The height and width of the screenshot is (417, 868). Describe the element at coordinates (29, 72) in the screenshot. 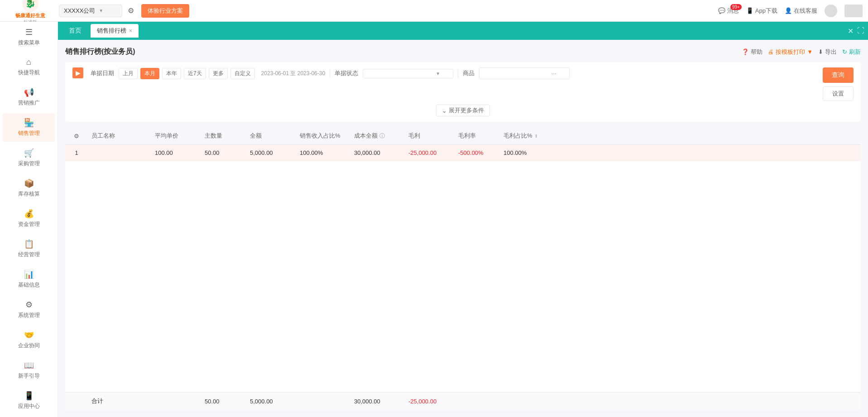

I see `sidebar-item-label: 快捷导航` at that location.